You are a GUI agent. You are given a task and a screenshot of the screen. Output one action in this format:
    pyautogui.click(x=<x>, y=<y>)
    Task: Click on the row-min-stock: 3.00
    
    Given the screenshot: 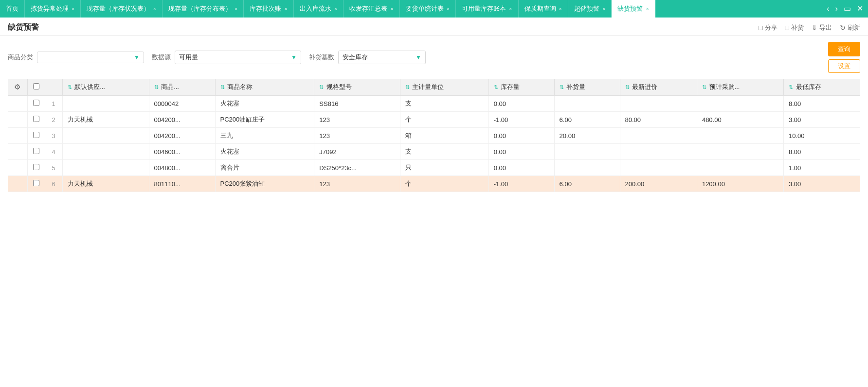 What is the action you would take?
    pyautogui.click(x=822, y=120)
    